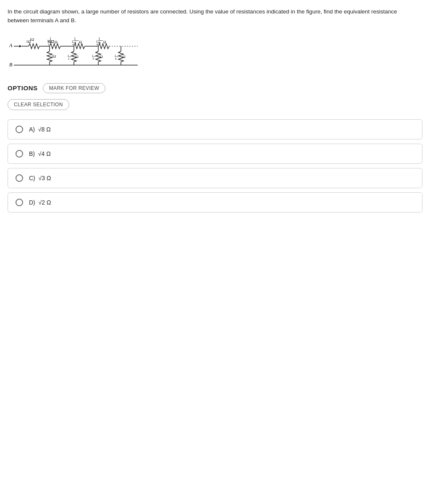 The image size is (430, 504). What do you see at coordinates (40, 129) in the screenshot?
I see `option-a-text: A) √8 Ω` at bounding box center [40, 129].